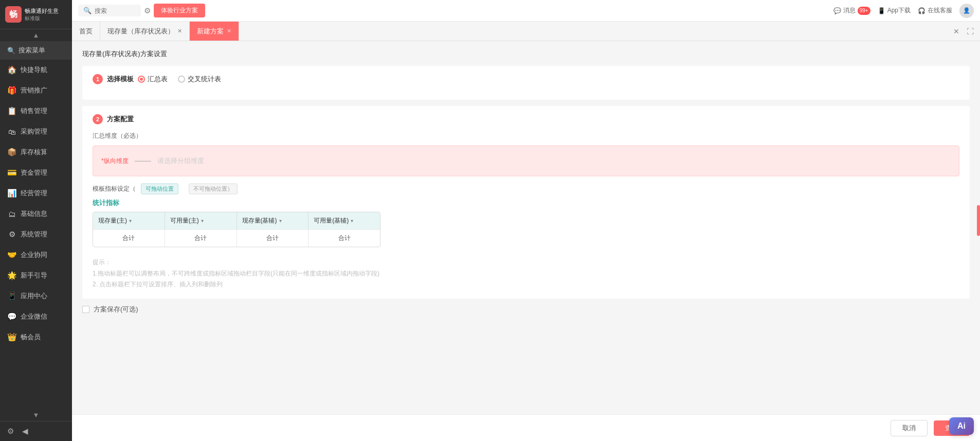  What do you see at coordinates (36, 50) in the screenshot?
I see `sidebar-search-item: 🔍 搜索菜单` at bounding box center [36, 50].